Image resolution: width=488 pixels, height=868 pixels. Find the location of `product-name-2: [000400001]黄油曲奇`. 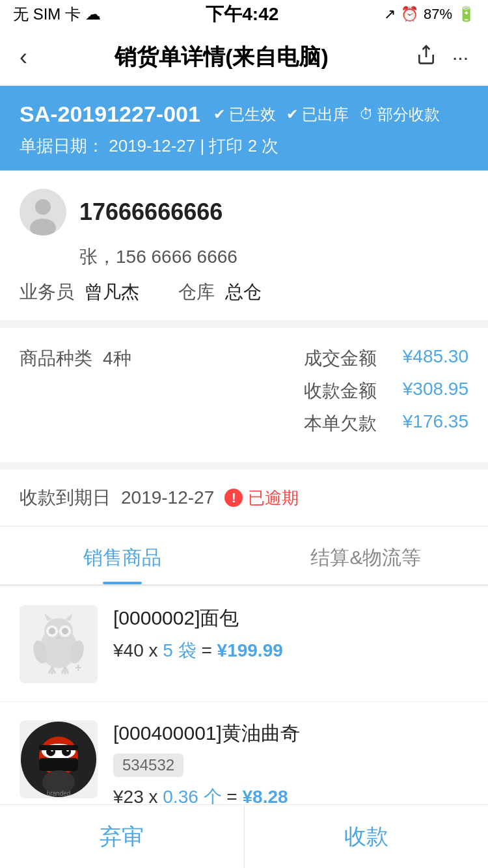

product-name-2: [000400001]黄油曲奇 is located at coordinates (207, 734).